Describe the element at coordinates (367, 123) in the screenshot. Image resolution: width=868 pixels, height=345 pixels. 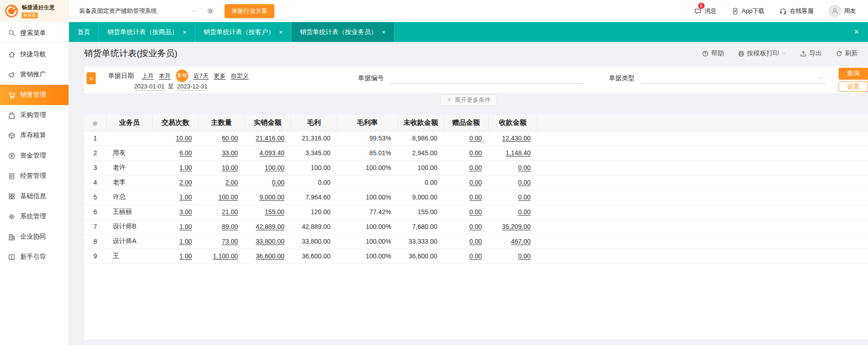
I see `column-header: 毛利率` at that location.